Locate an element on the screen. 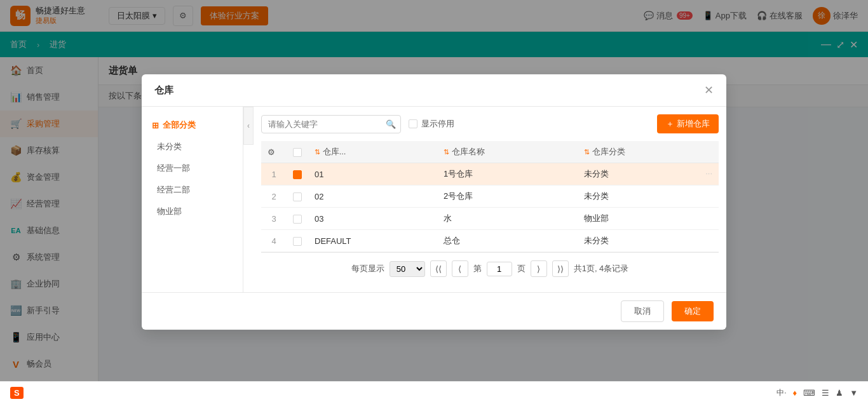  last-page-button: ⟩⟩ is located at coordinates (560, 269).